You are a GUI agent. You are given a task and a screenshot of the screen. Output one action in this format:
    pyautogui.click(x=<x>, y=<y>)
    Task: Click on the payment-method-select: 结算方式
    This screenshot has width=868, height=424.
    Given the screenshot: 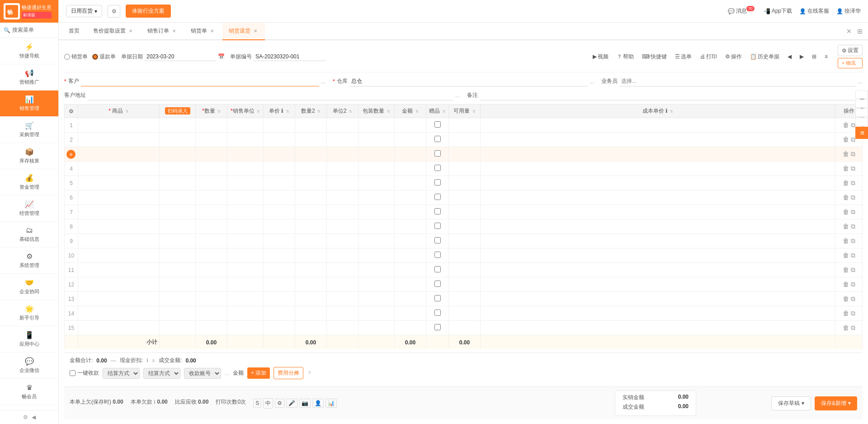 What is the action you would take?
    pyautogui.click(x=121, y=373)
    